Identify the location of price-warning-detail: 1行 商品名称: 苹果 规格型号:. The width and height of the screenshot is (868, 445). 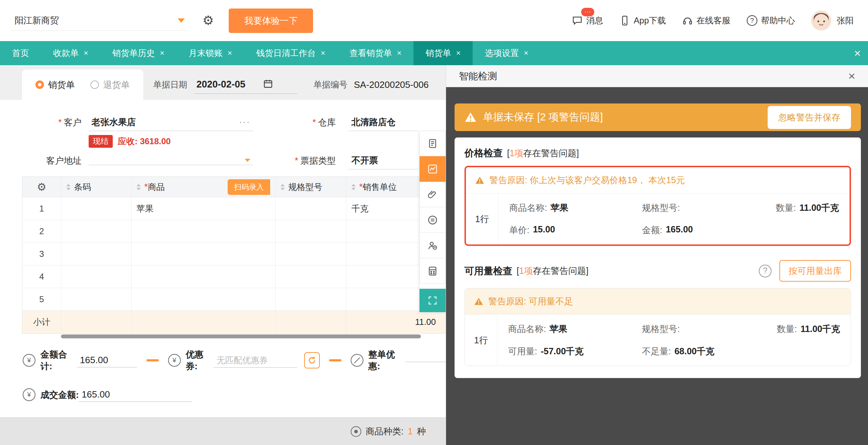
(658, 219).